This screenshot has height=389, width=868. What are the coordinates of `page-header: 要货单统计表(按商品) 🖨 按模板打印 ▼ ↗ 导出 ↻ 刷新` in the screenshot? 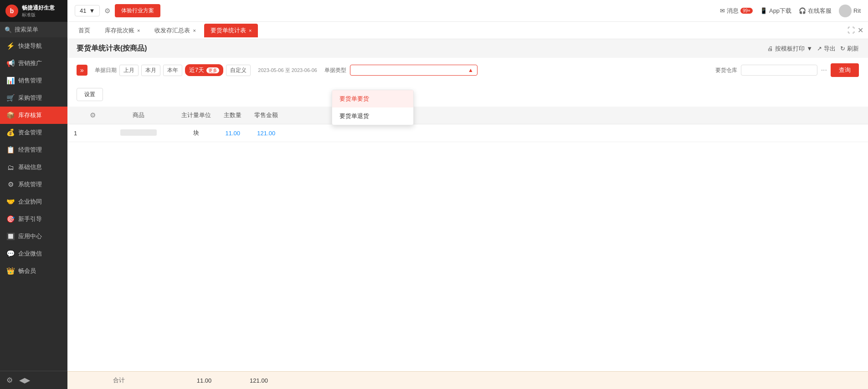 It's located at (467, 48).